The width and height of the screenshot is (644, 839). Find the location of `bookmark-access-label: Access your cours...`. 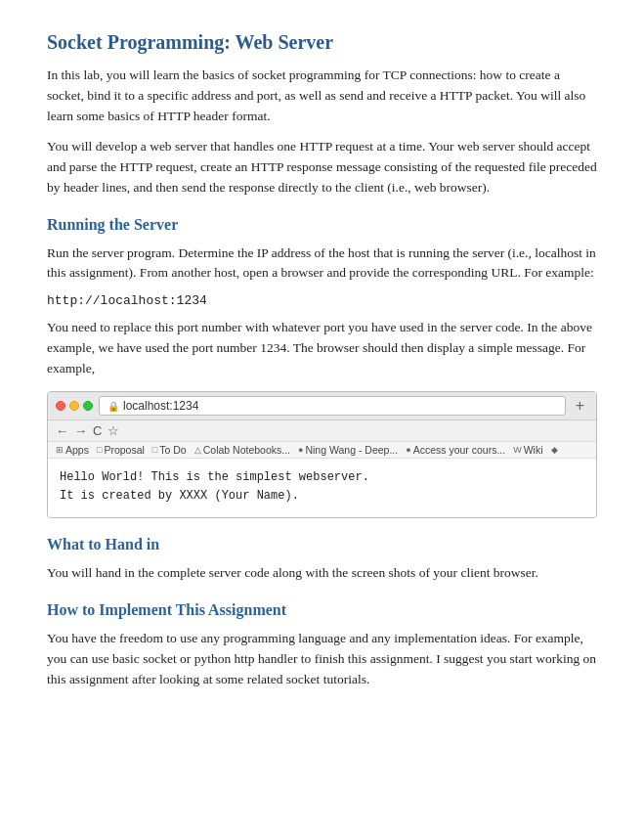

bookmark-access-label: Access your cours... is located at coordinates (459, 450).